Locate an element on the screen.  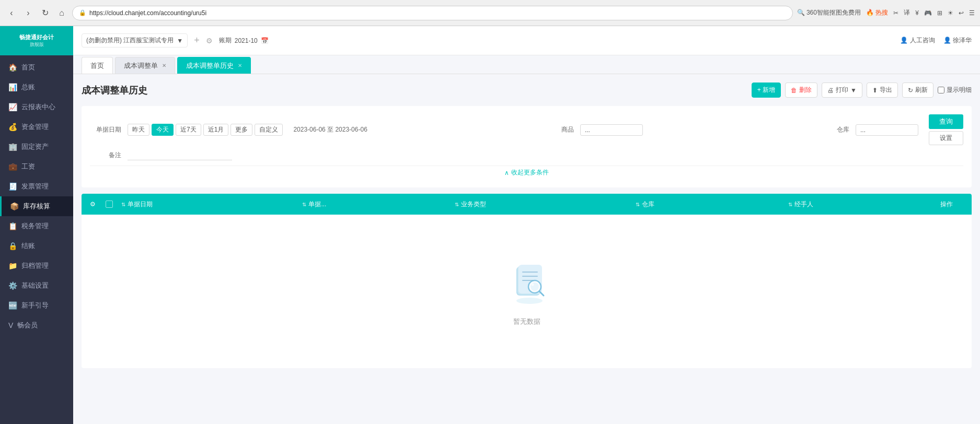
logo-sub: 旗舰版 is located at coordinates (37, 45).